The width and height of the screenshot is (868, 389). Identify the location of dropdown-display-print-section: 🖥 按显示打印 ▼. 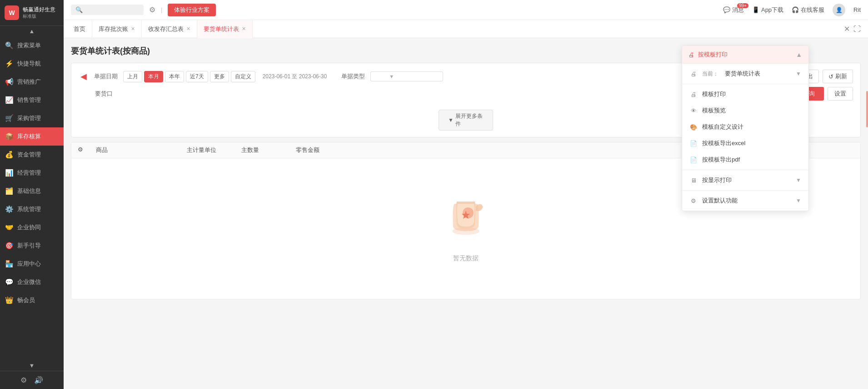
(745, 180).